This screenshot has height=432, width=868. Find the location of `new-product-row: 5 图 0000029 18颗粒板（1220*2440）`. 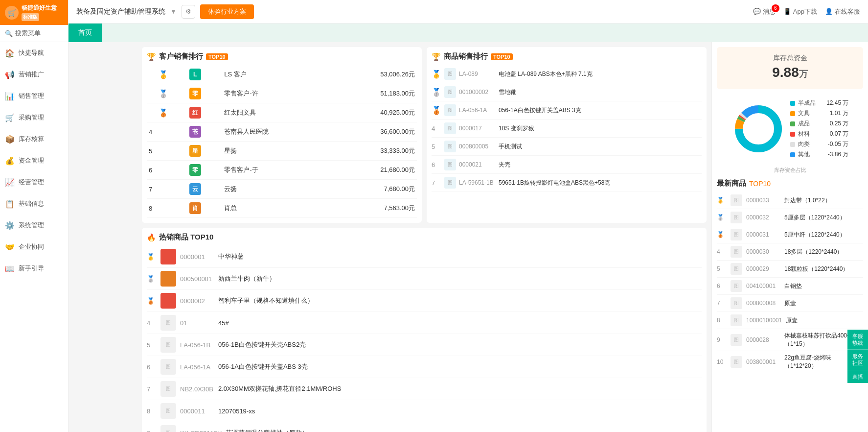

new-product-row: 5 图 0000029 18颗粒板（1220*2440） is located at coordinates (790, 269).